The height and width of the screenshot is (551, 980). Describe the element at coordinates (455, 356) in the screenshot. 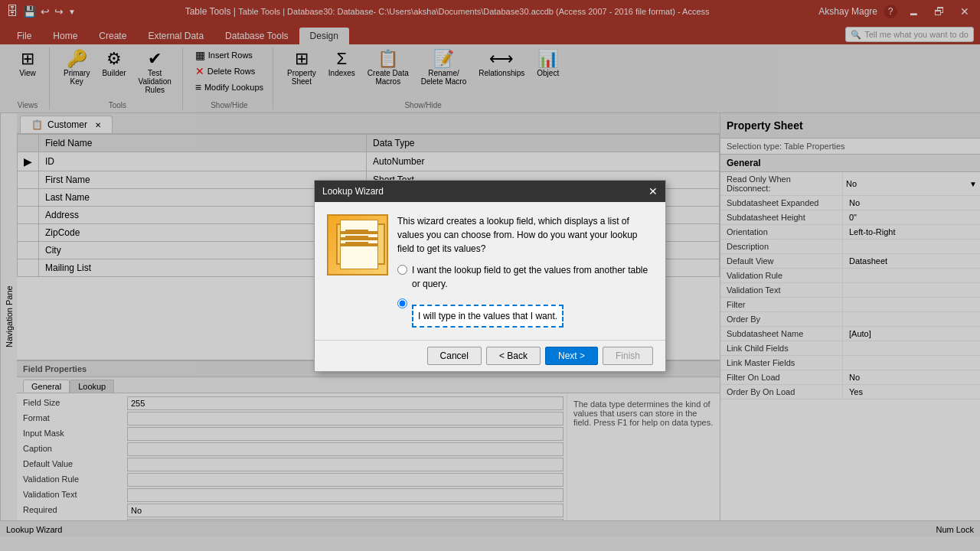

I see `cancel-button: Cancel` at that location.